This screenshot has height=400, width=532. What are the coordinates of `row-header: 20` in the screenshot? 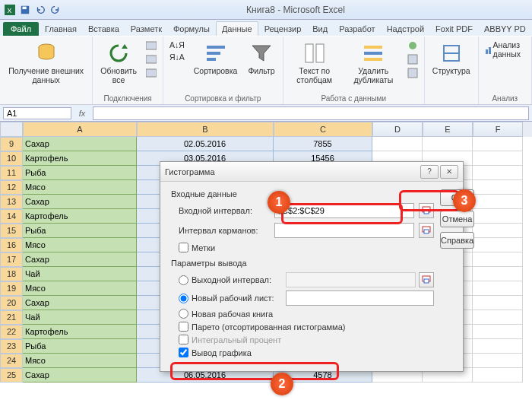 It's located at (11, 303).